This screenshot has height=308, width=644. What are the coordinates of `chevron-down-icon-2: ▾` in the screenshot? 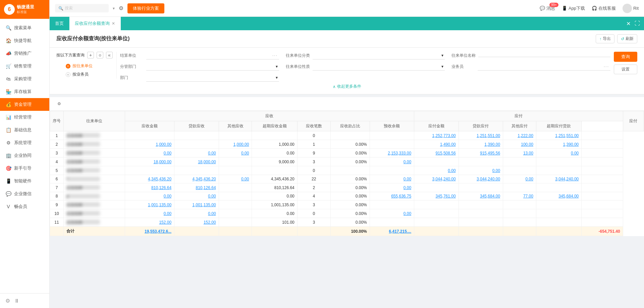 It's located at (277, 67).